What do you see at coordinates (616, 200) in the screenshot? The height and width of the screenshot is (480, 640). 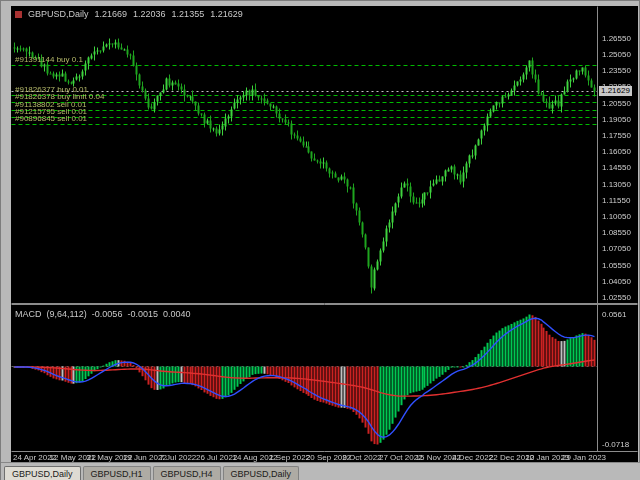 I see `price-axis-tick: 1.11550` at bounding box center [616, 200].